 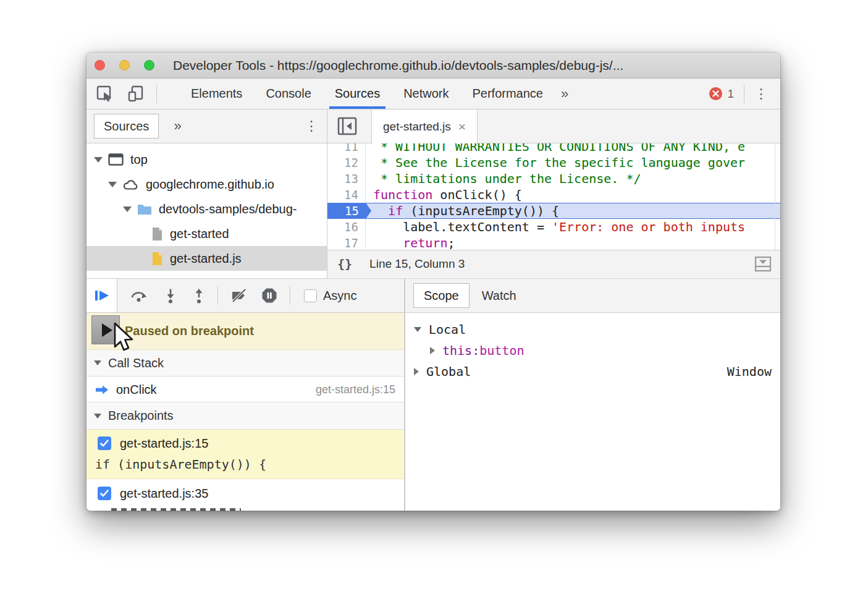 I want to click on tab-watch: Watch, so click(x=499, y=296).